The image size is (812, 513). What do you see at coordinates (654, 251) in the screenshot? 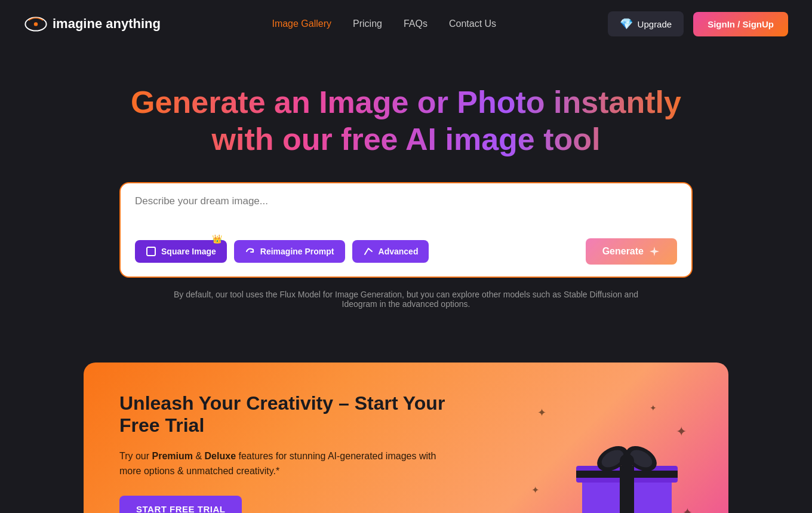
I see `generate-sparkle-icon` at bounding box center [654, 251].